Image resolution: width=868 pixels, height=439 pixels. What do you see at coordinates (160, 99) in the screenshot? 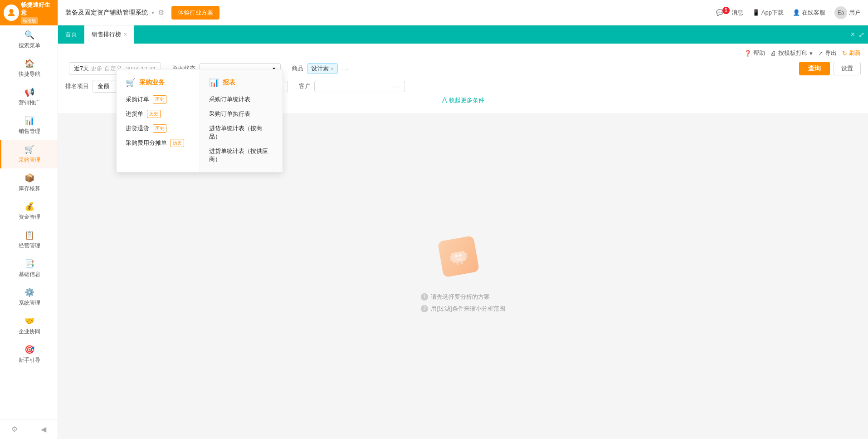
I see `history-badge: 历史` at bounding box center [160, 99].